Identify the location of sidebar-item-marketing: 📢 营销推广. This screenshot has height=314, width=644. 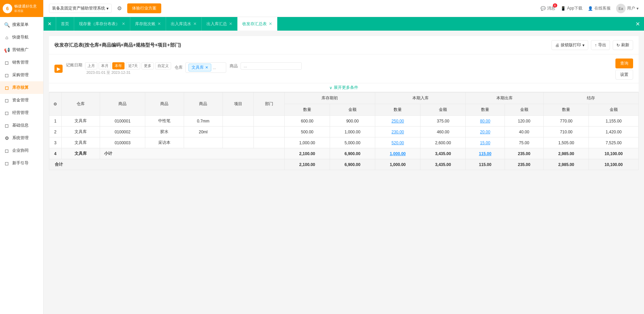
(22, 50).